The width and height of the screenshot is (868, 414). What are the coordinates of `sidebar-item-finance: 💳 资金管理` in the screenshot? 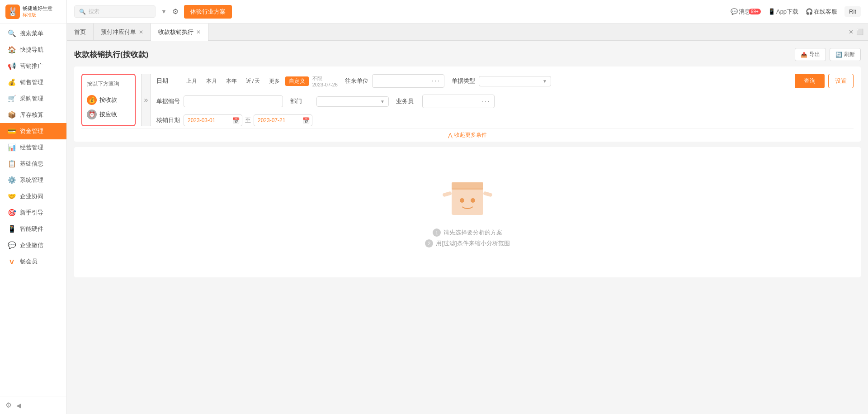 It's located at (33, 131).